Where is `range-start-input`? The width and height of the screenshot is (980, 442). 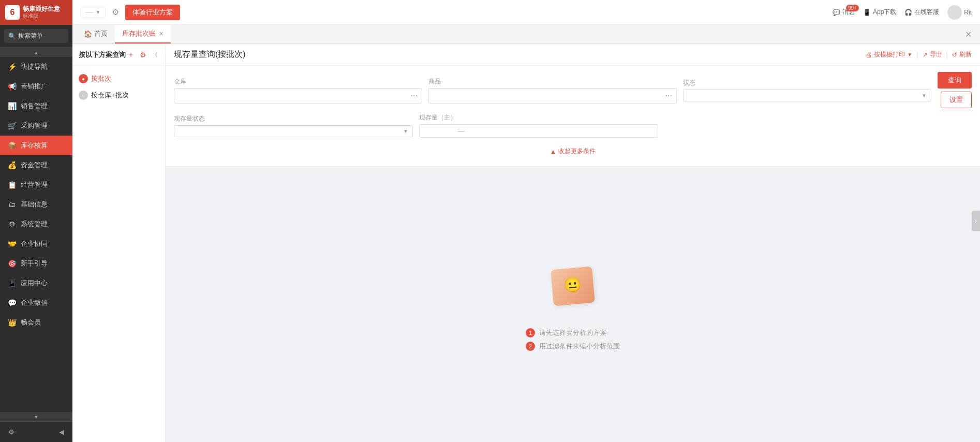
range-start-input is located at coordinates (439, 131).